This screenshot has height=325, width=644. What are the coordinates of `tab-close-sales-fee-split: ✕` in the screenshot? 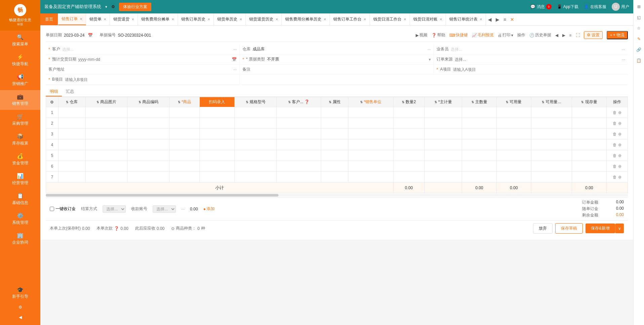 It's located at (173, 19).